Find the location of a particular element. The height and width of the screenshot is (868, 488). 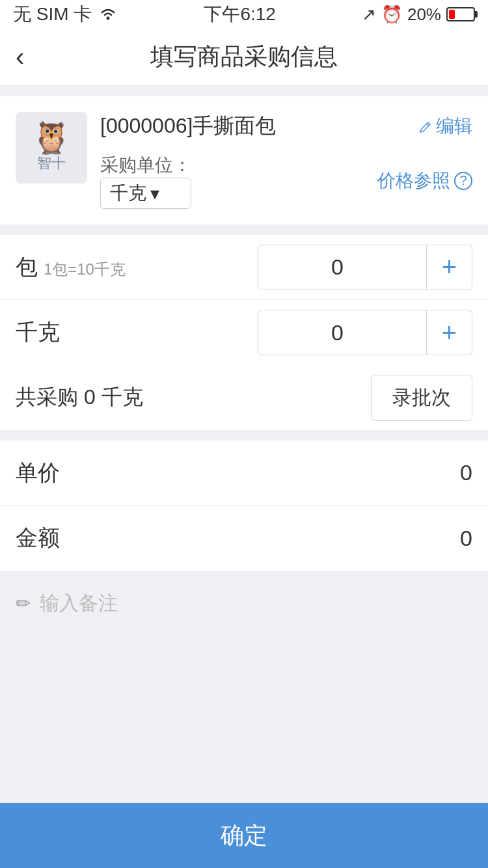

unit-price-value: 0 is located at coordinates (466, 472).